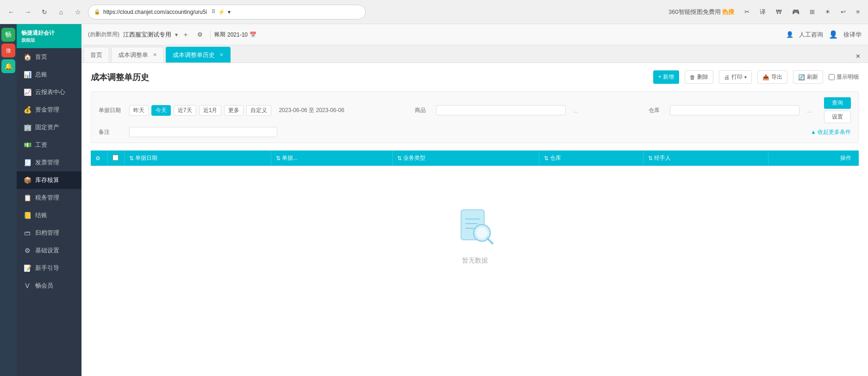 The height and width of the screenshot is (376, 868). What do you see at coordinates (858, 12) in the screenshot?
I see `menu-icon: ≡` at bounding box center [858, 12].